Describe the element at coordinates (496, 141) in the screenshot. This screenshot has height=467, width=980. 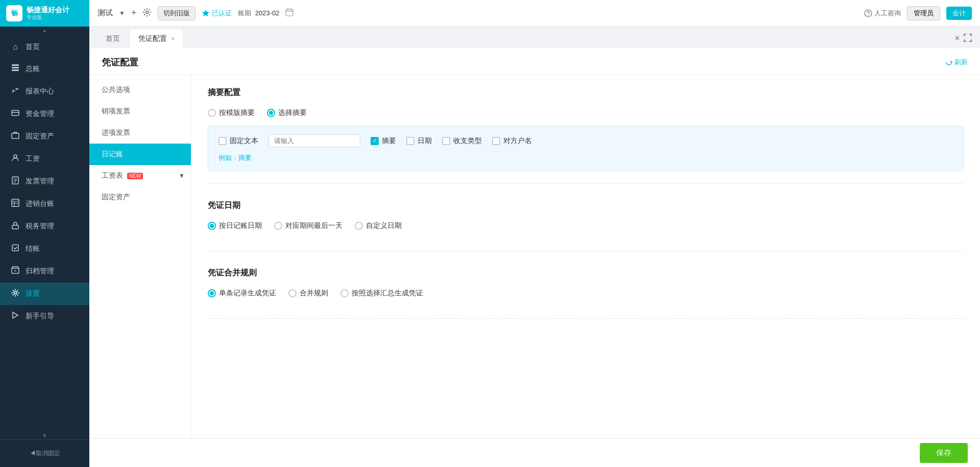
I see `counterparty-checkbox` at that location.